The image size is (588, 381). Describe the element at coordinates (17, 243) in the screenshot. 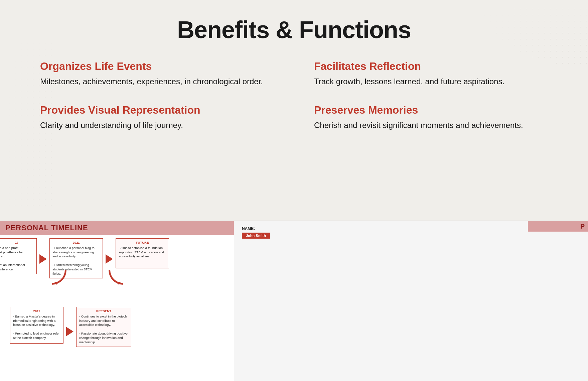

I see `year-2017: 17` at that location.